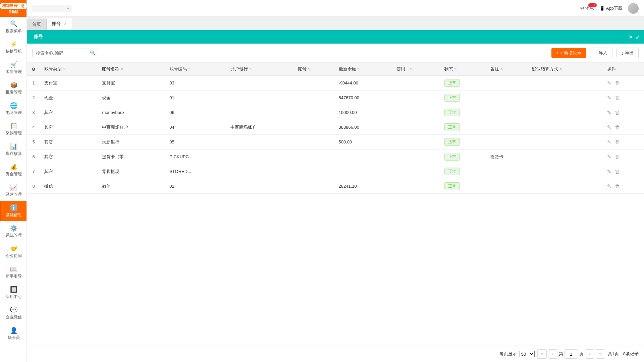 The width and height of the screenshot is (644, 362). What do you see at coordinates (611, 8) in the screenshot?
I see `app-download-button: 📱 App下载` at bounding box center [611, 8].